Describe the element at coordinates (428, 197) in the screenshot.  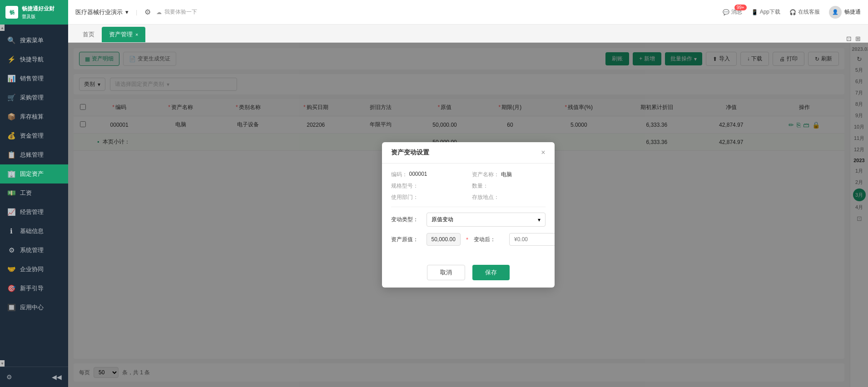
I see `modal-dept: 使用部门：` at that location.